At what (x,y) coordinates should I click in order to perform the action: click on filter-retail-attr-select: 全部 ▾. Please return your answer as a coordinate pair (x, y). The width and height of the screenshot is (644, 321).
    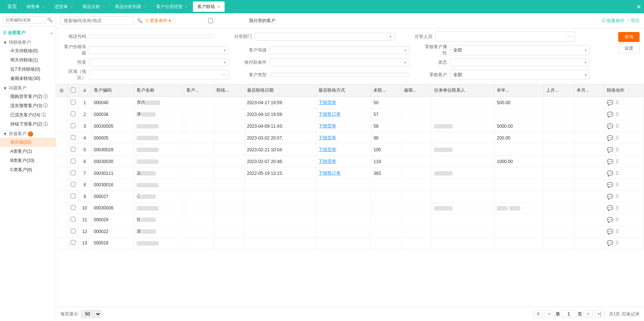
    Looking at the image, I should click on (520, 50).